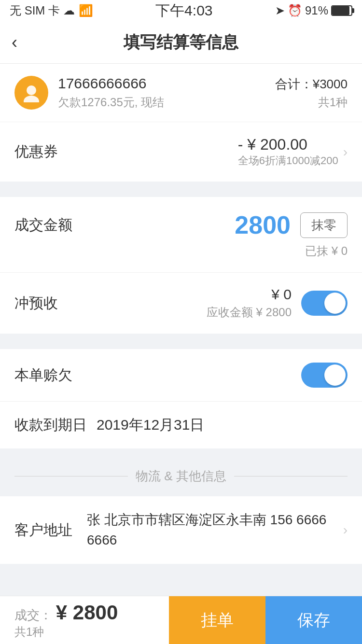  Describe the element at coordinates (280, 11) in the screenshot. I see `location-icon: ➤` at that location.